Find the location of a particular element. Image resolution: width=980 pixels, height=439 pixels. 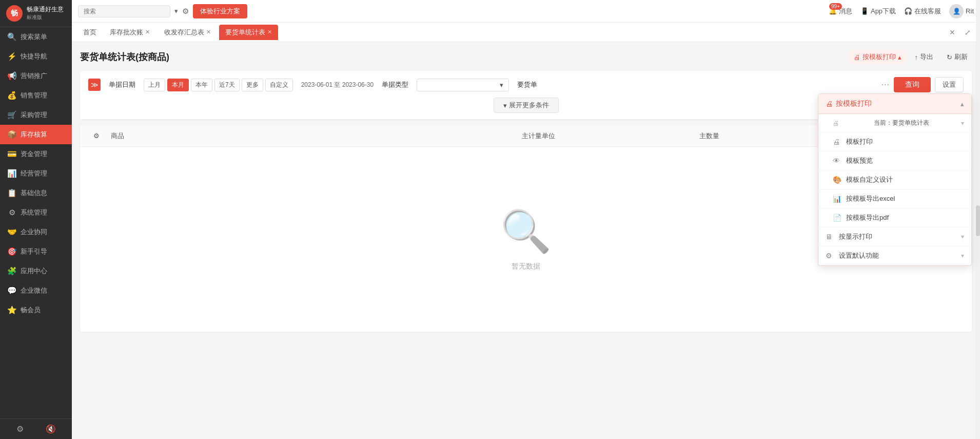

export-button: ↑ 导出 is located at coordinates (925, 57).